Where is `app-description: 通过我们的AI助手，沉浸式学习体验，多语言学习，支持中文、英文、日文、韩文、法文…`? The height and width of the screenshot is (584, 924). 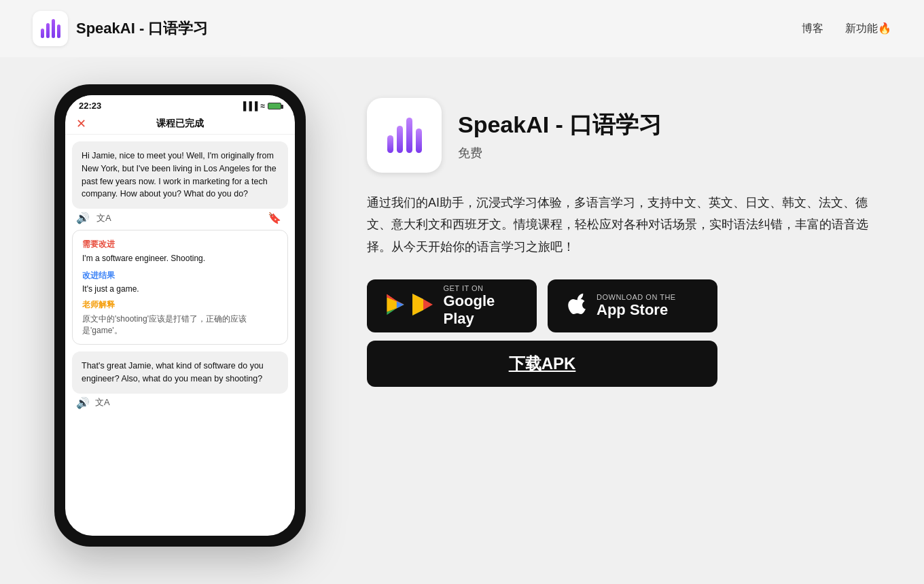 app-description: 通过我们的AI助手，沉浸式学习体验，多语言学习，支持中文、英文、日文、韩文、法文… is located at coordinates (618, 224).